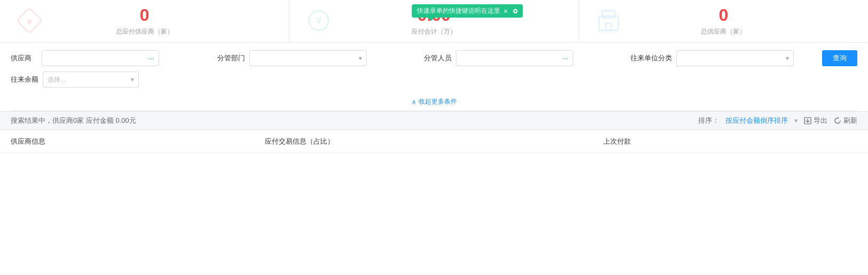  I want to click on shortcut-tooltip: 快速录单的快捷键说明在这里 ×, so click(467, 11).